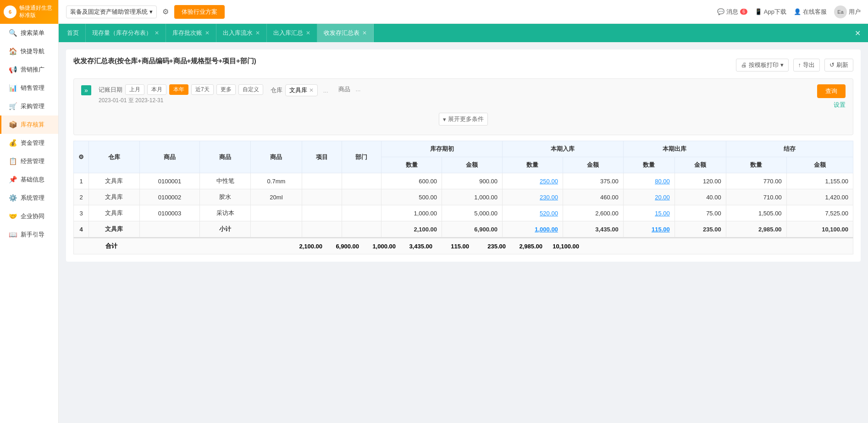 The image size is (868, 423). Describe the element at coordinates (13, 216) in the screenshot. I see `enterprise-icon: 🤝` at that location.